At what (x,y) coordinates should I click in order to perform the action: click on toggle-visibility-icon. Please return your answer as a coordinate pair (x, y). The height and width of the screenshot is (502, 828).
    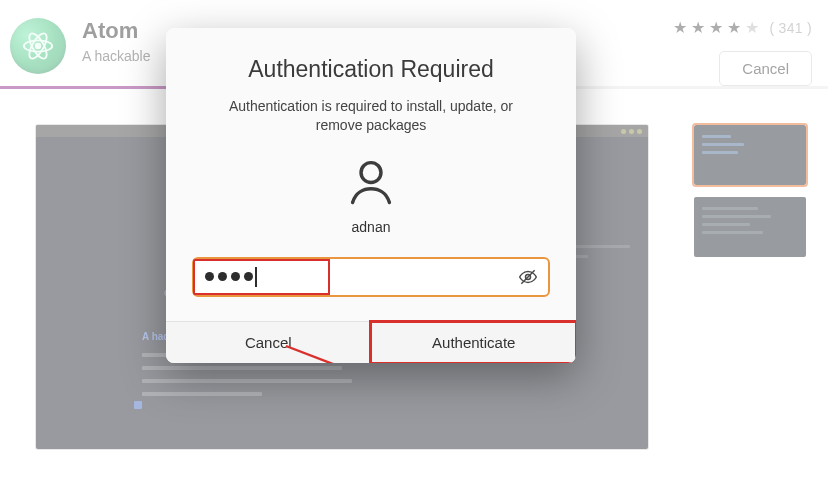
    Looking at the image, I should click on (528, 277).